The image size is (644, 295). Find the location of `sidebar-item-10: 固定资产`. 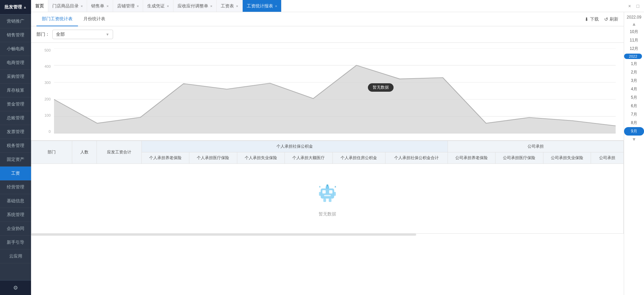

sidebar-item-10: 固定资产 is located at coordinates (16, 160).